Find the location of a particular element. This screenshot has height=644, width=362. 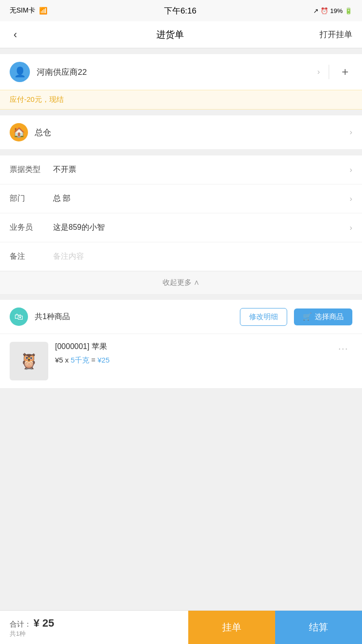

status-right: ↗ ⏰ 19% 🔋 is located at coordinates (333, 11).